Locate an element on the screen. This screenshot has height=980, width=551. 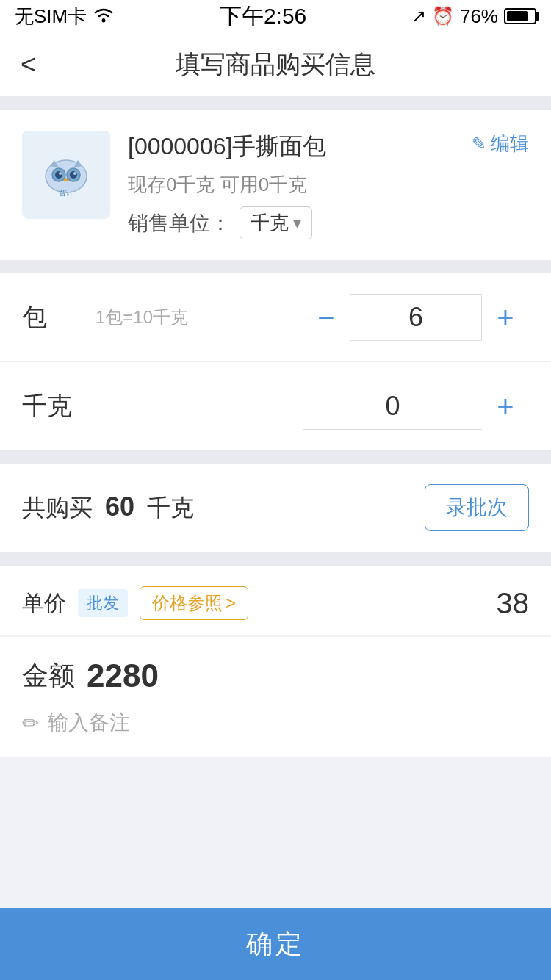
price-ref-button: 价格参照 > is located at coordinates (194, 603).